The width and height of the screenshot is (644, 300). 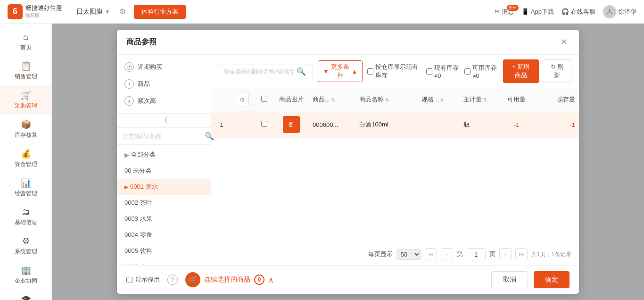 I want to click on search-input, so click(x=258, y=72).